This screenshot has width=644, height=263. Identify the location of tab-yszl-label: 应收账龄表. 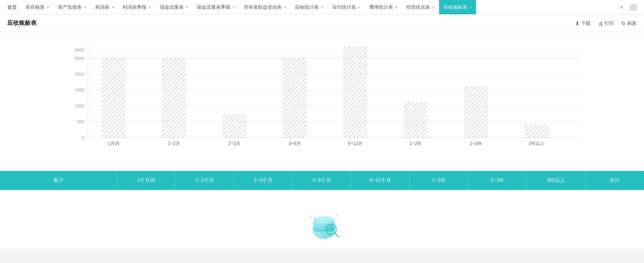
(455, 7).